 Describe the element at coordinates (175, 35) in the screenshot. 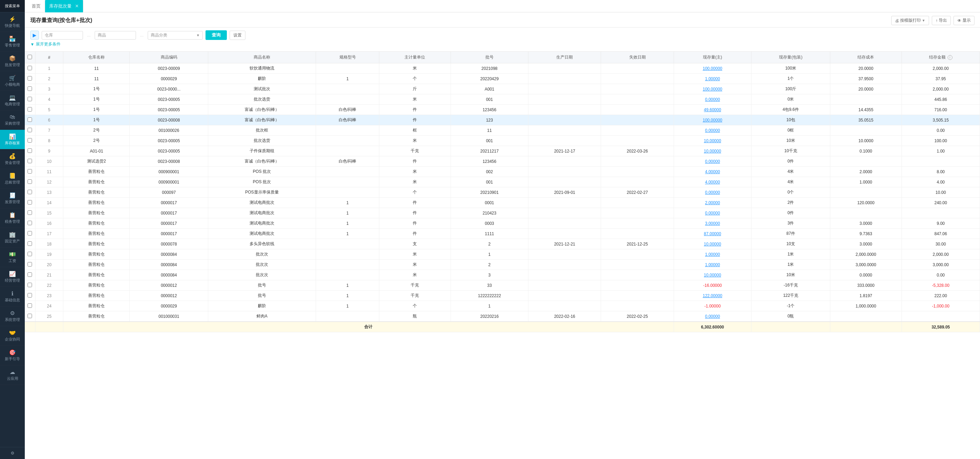

I see `category-filter: 商品分类 ▼` at that location.